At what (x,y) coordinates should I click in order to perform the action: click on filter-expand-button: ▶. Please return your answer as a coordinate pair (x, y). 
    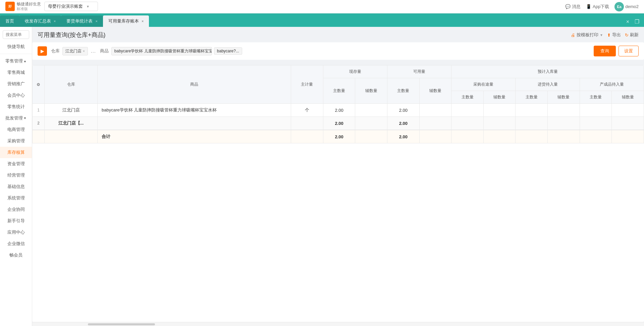
    Looking at the image, I should click on (42, 51).